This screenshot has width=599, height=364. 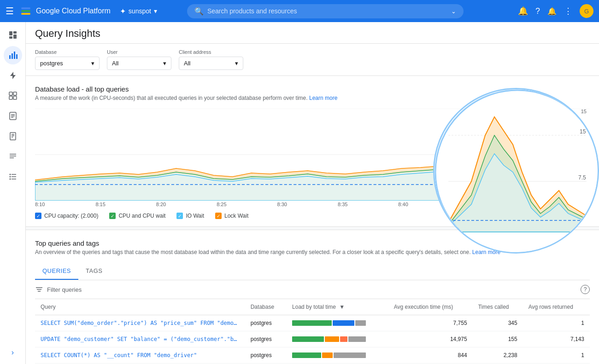 I want to click on client-address-filter-group: Client address All ▾, so click(x=211, y=60).